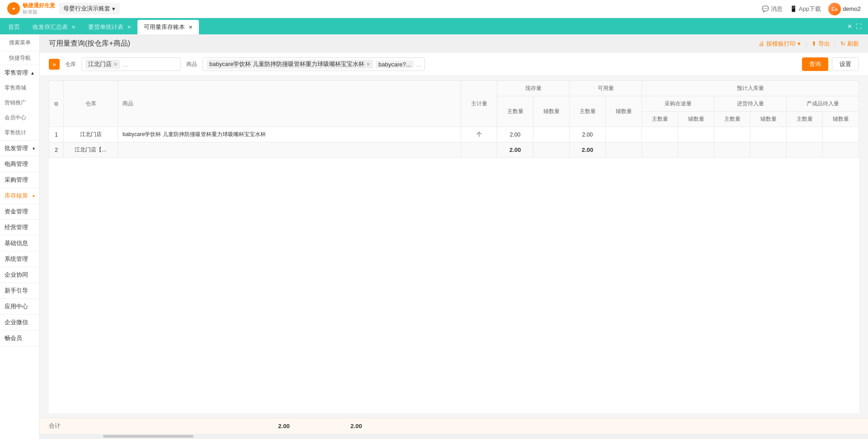 The image size is (868, 439). Describe the element at coordinates (841, 119) in the screenshot. I see `th-prod-aux: 辅数量` at that location.